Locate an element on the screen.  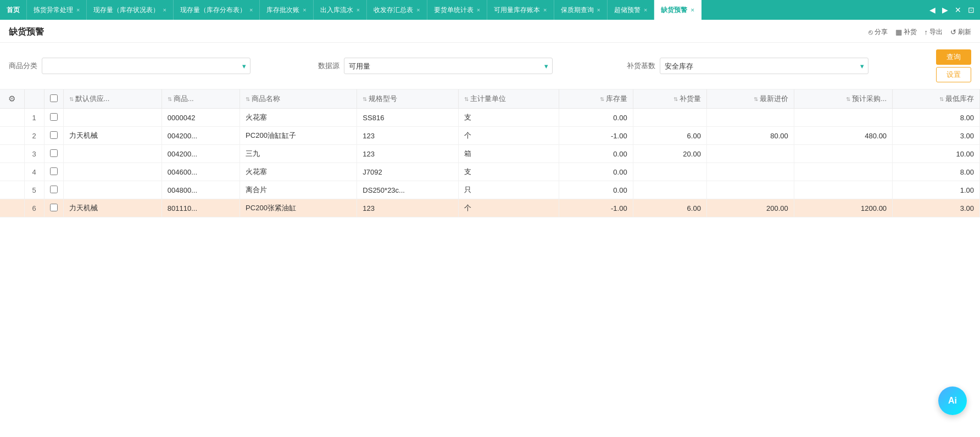
tab-close-abnormal: × is located at coordinates (78, 10).